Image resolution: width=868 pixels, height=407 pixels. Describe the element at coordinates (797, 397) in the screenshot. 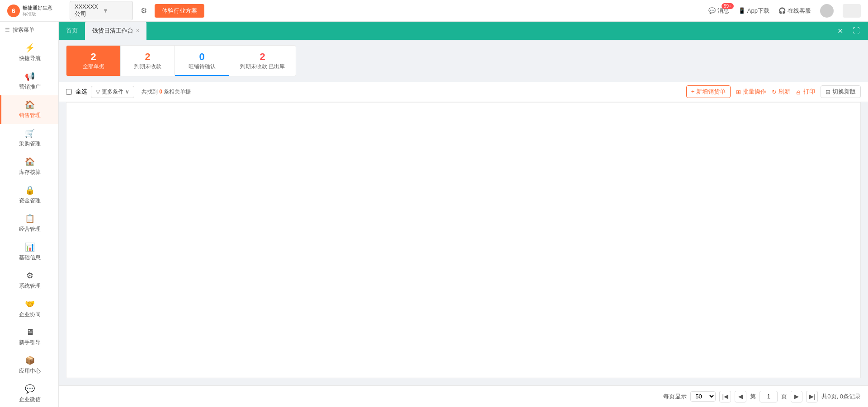

I see `next-page-btn: ▶` at that location.